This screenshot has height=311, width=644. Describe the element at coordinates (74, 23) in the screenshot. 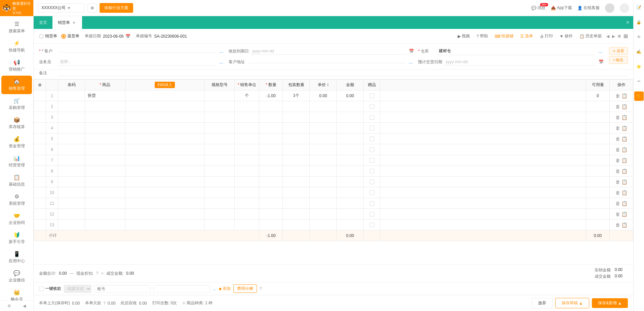

I see `tab-close-icon: ×` at that location.